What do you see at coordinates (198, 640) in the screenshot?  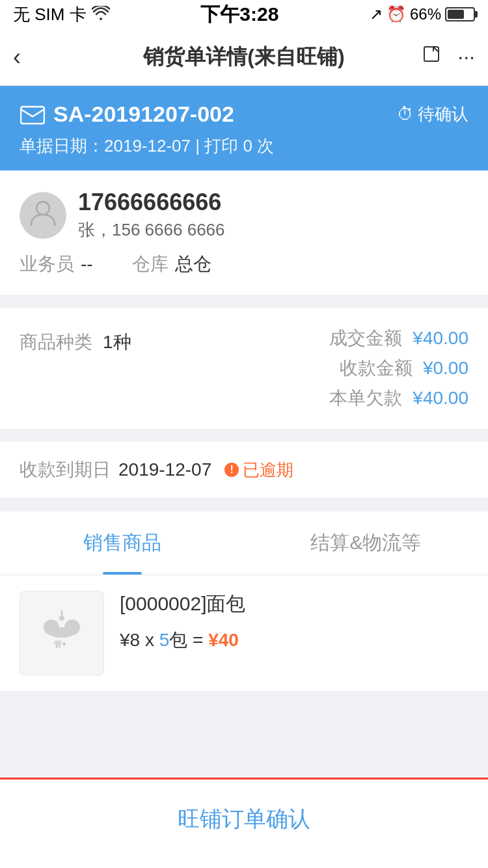 I see `price-equals: =` at bounding box center [198, 640].